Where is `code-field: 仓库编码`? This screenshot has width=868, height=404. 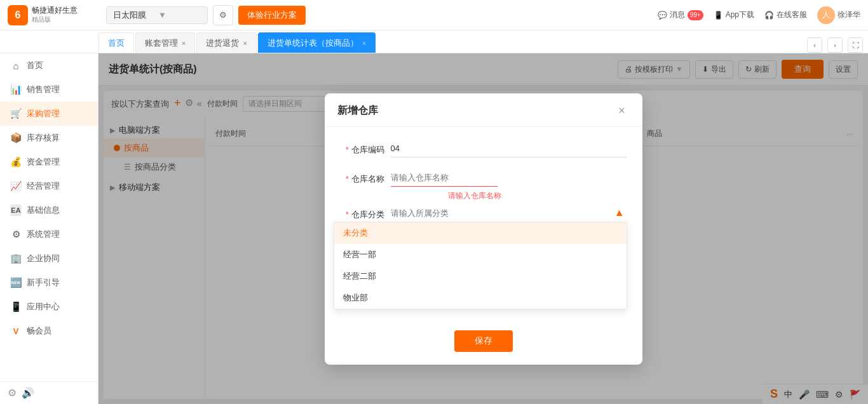
code-field: 仓库编码 is located at coordinates (484, 149).